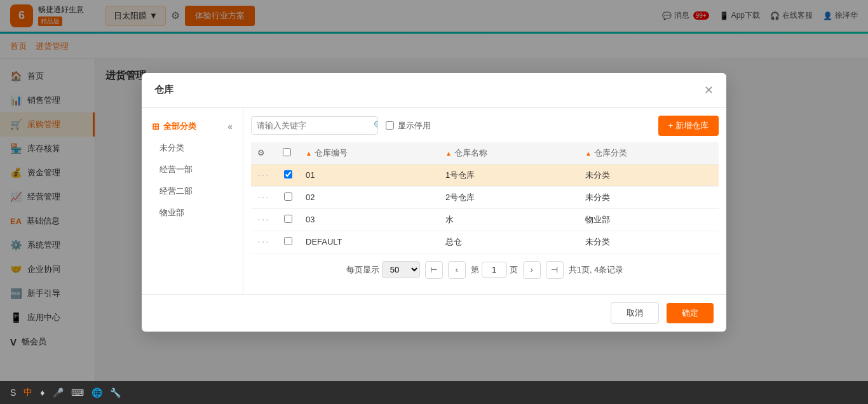  What do you see at coordinates (309, 154) in the screenshot?
I see `sort-icon-code: ▲` at bounding box center [309, 154].